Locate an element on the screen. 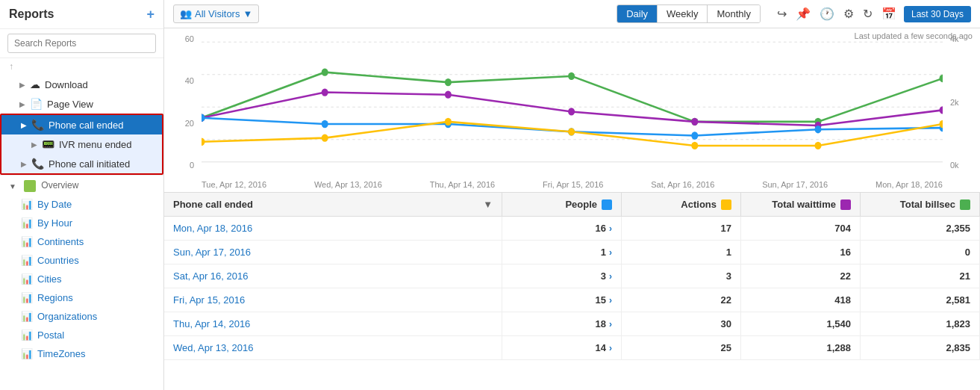 The width and height of the screenshot is (980, 390). td-actions-5: 25 is located at coordinates (681, 348).